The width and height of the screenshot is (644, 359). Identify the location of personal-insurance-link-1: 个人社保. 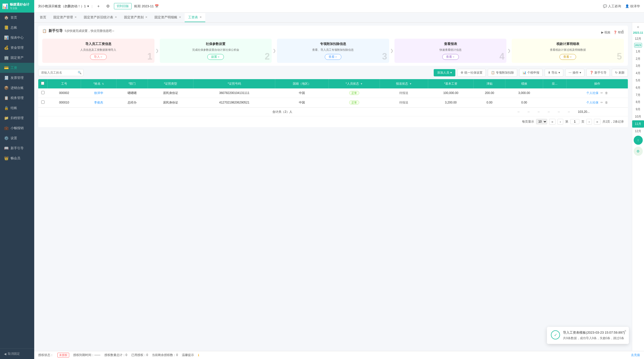
(592, 93).